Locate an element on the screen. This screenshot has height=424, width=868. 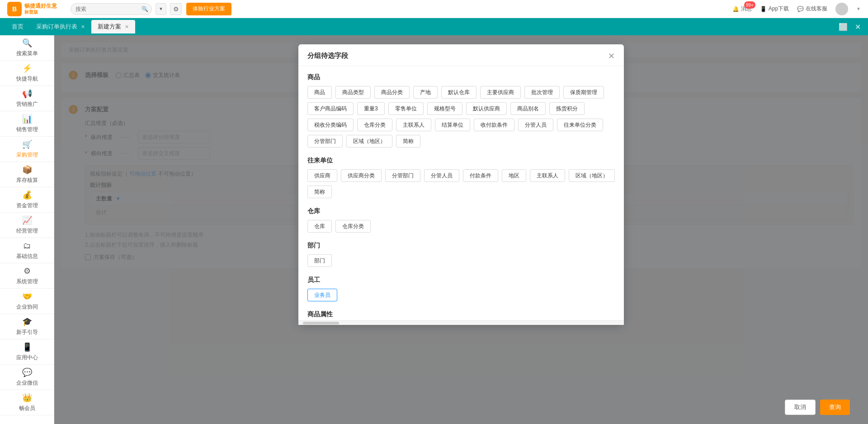
search-icon: 🔍 is located at coordinates (145, 9).